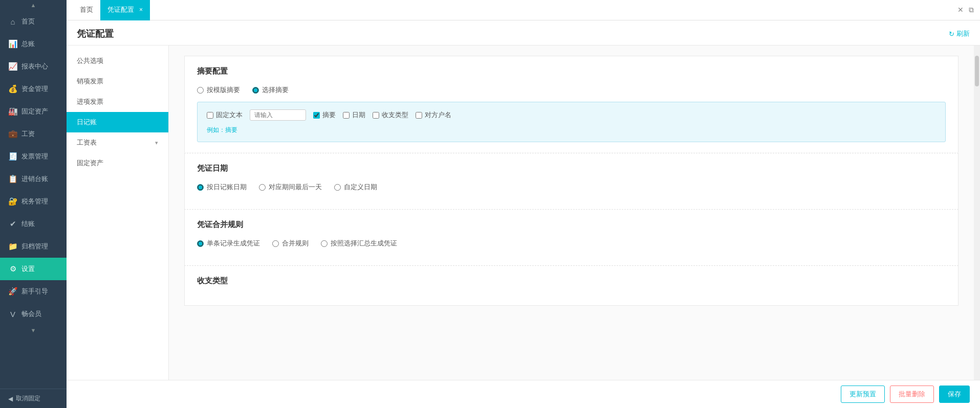 This screenshot has height=408, width=980. Describe the element at coordinates (13, 134) in the screenshot. I see `salary-icon: 💼` at that location.